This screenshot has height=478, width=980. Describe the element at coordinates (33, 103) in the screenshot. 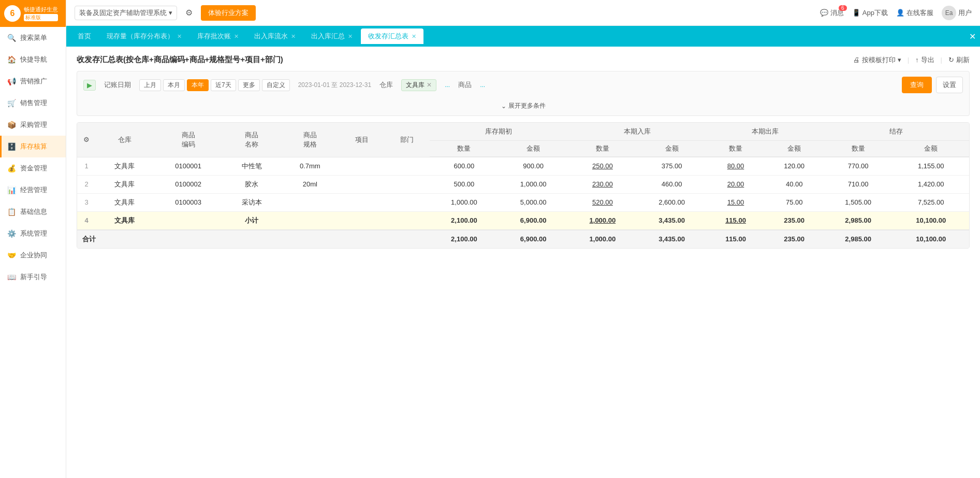

I see `sidebar-item-sales: 🛒销售管理` at that location.